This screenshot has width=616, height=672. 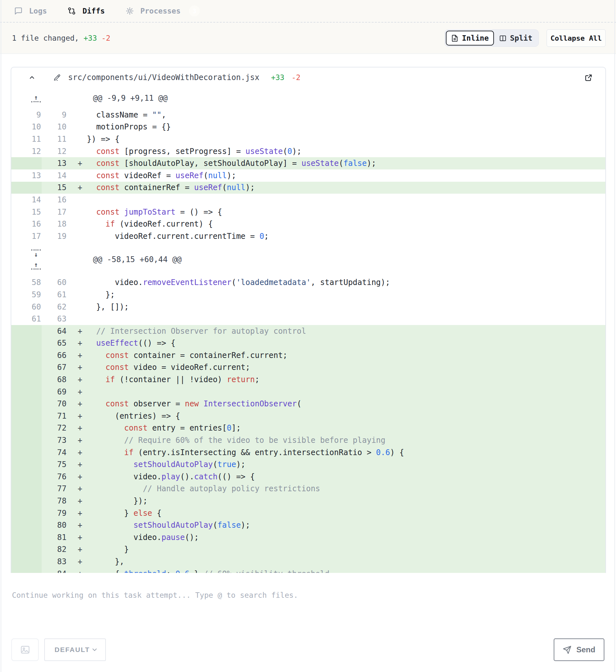 I want to click on diff-summary-bar: 1 file changed, +33 -2 Inline Split Coll…, so click(x=308, y=38).